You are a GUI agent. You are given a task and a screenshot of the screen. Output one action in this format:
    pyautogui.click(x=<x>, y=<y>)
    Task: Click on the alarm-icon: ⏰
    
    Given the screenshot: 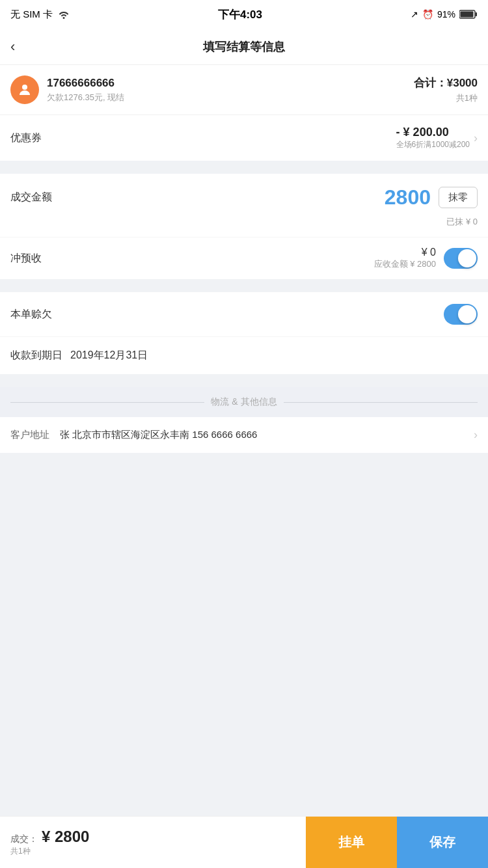 What is the action you would take?
    pyautogui.click(x=428, y=14)
    